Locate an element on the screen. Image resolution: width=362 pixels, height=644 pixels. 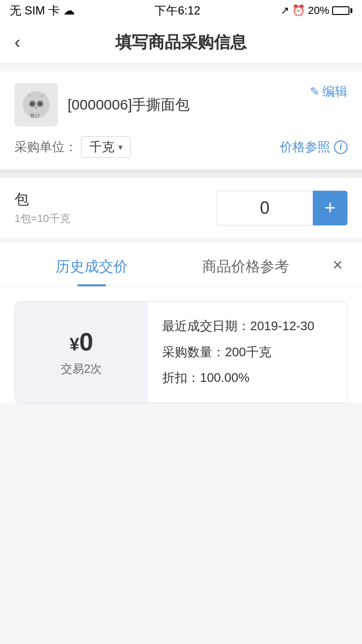
quantity-controls: + is located at coordinates (282, 208).